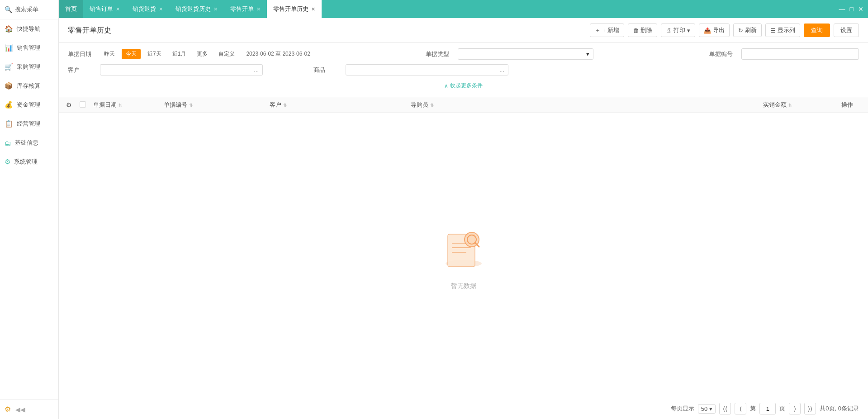 The image size is (868, 419). Describe the element at coordinates (81, 70) in the screenshot. I see `customer-label: 客户` at that location.